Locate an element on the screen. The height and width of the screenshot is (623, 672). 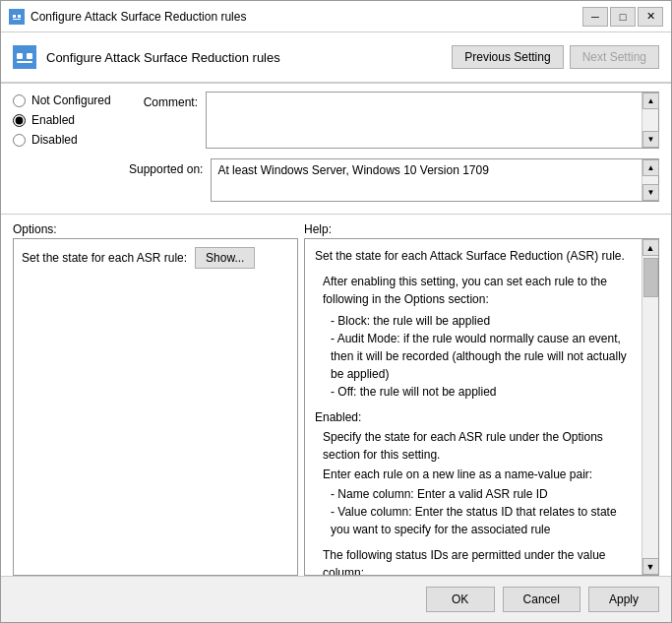
help-line-11: The following status IDs are permitted u… is located at coordinates (473, 561).